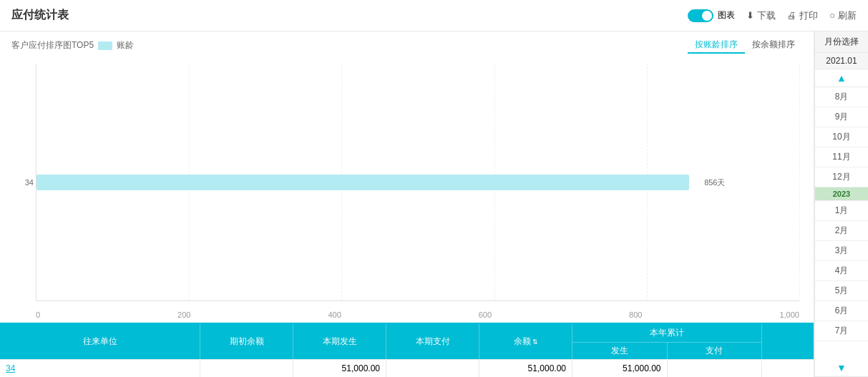 The image size is (868, 377). I want to click on header-actions: 图表 ⬇ 下载 🖨 打印 ○ 刷新, so click(772, 16).